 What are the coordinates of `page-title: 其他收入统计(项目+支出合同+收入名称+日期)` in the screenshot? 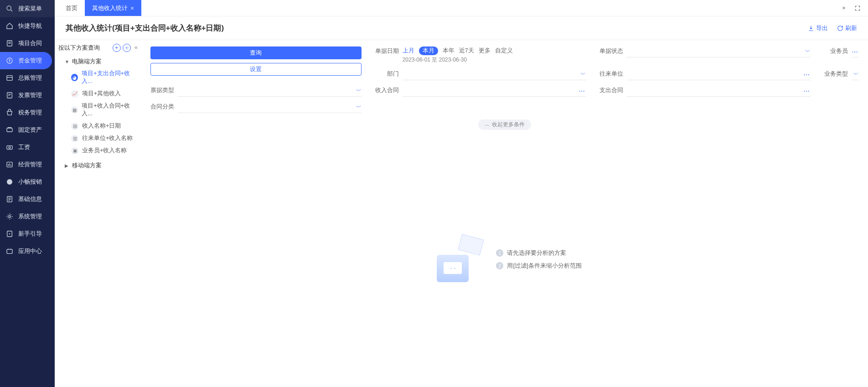 It's located at (145, 28).